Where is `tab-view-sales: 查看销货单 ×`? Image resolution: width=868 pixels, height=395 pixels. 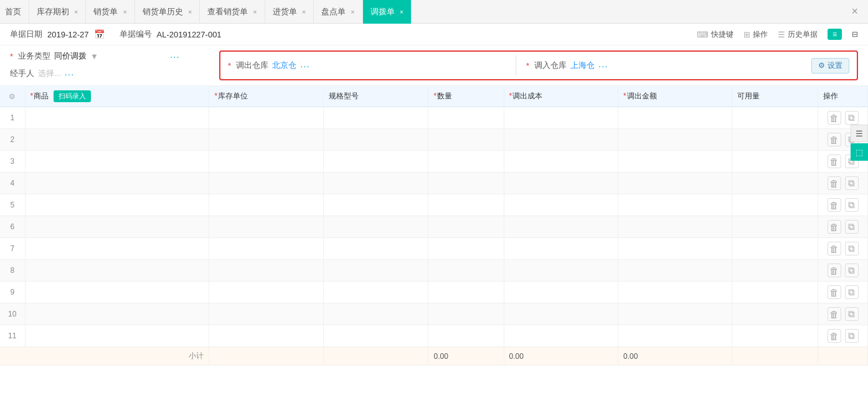
tab-view-sales: 查看销货单 × is located at coordinates (232, 12).